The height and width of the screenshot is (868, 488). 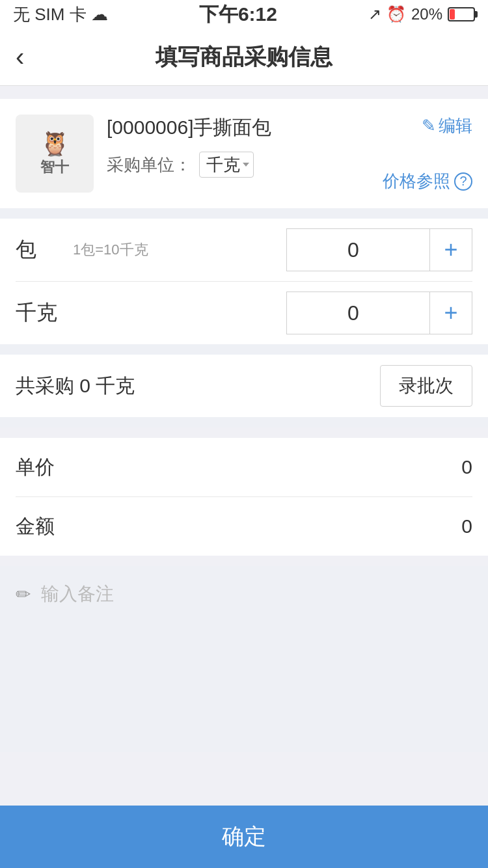 What do you see at coordinates (244, 154) in the screenshot?
I see `product-card: 🦉 智十 [0000006]手撕面包 采购单位： 千克 包 ✎ 编辑 价格参照 …` at bounding box center [244, 154].